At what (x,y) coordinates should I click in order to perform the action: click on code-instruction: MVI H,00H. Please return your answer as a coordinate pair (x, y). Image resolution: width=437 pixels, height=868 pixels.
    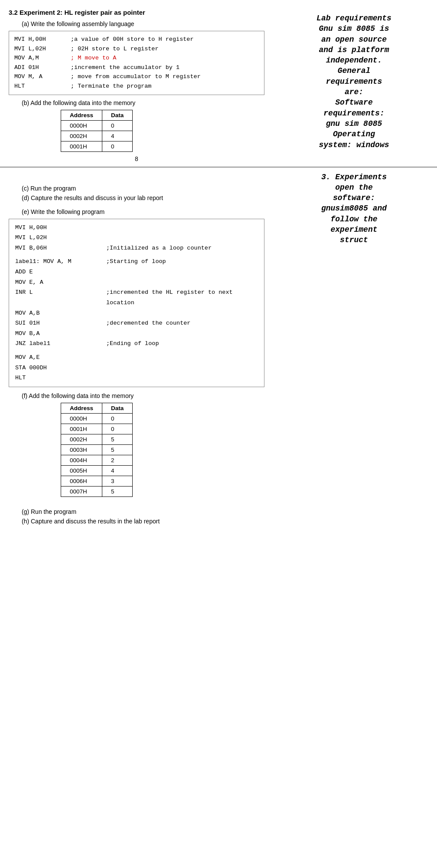
    Looking at the image, I should click on (38, 39).